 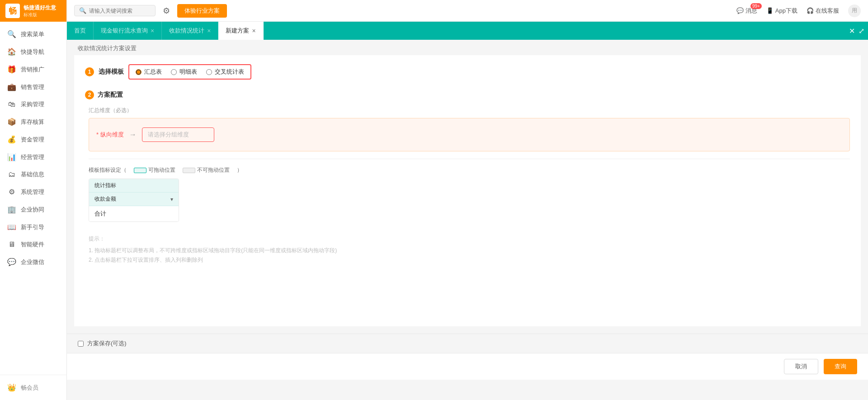 What do you see at coordinates (33, 157) in the screenshot?
I see `sidebar-item-operations: 📊 经营管理` at bounding box center [33, 157].